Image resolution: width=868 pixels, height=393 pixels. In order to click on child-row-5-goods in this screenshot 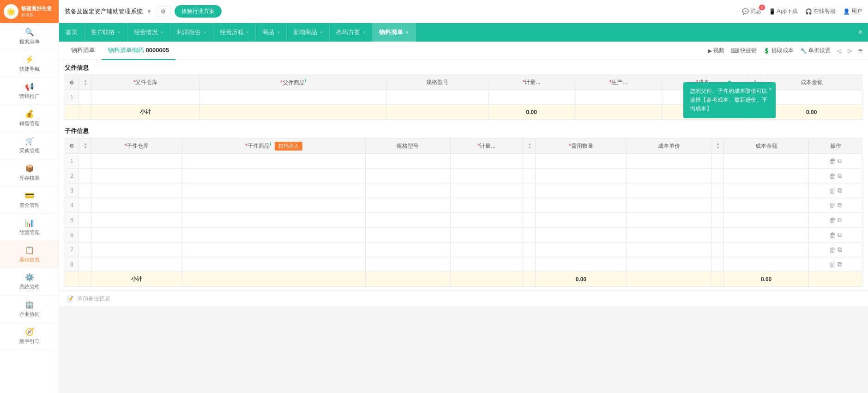, I will do `click(274, 220)`.